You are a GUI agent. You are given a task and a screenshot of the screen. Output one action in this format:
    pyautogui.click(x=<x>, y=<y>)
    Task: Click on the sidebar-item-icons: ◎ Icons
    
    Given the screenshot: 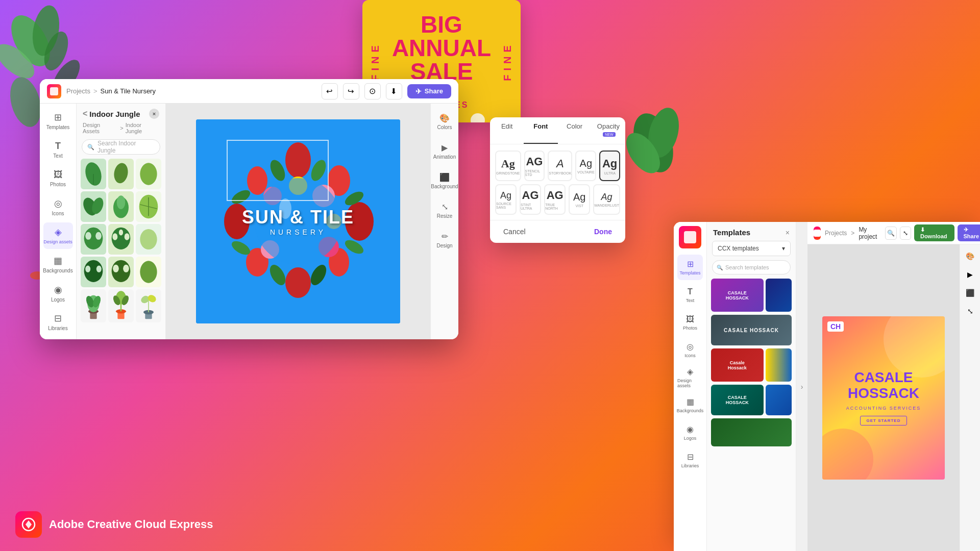 What is the action you would take?
    pyautogui.click(x=58, y=207)
    